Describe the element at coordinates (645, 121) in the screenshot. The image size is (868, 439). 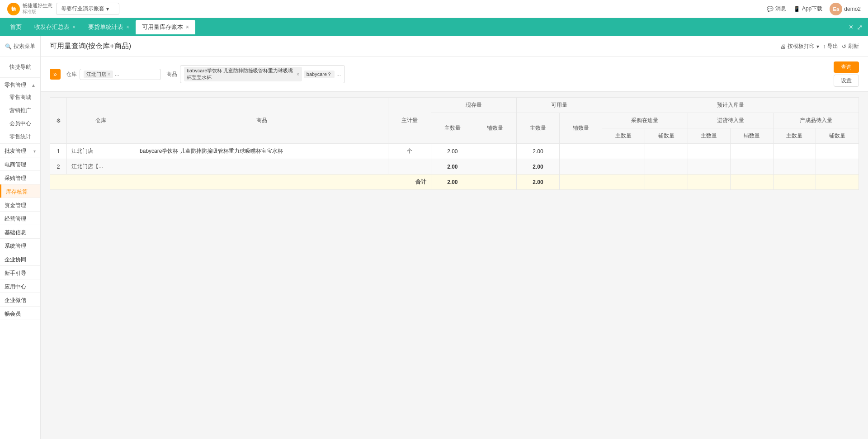
I see `th-purchase-transit: 采购在途量` at that location.